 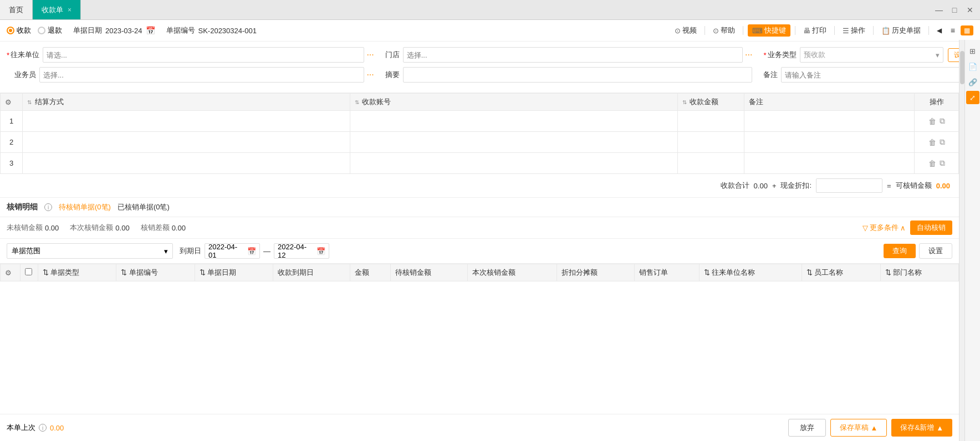 I want to click on operation-btn: ☰ 操作, so click(x=854, y=30).